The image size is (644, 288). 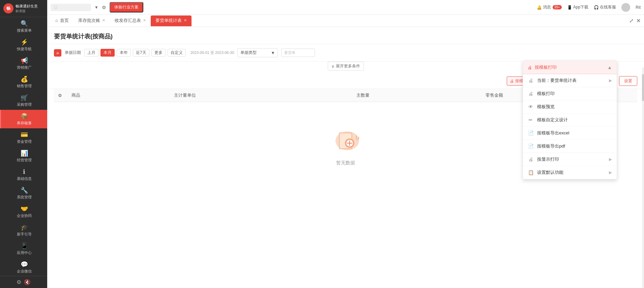 I want to click on date-custom-btn: 自定义, so click(x=177, y=53).